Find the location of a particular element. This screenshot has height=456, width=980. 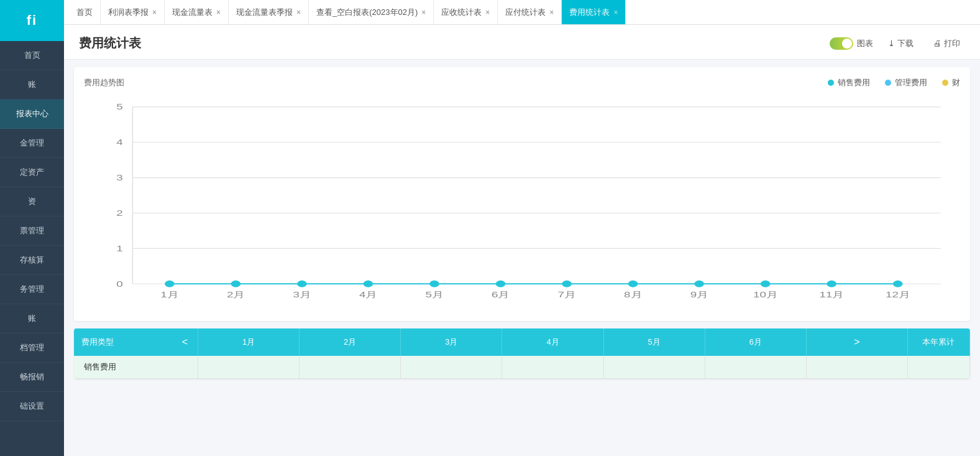

td-sales-m6 is located at coordinates (756, 367).